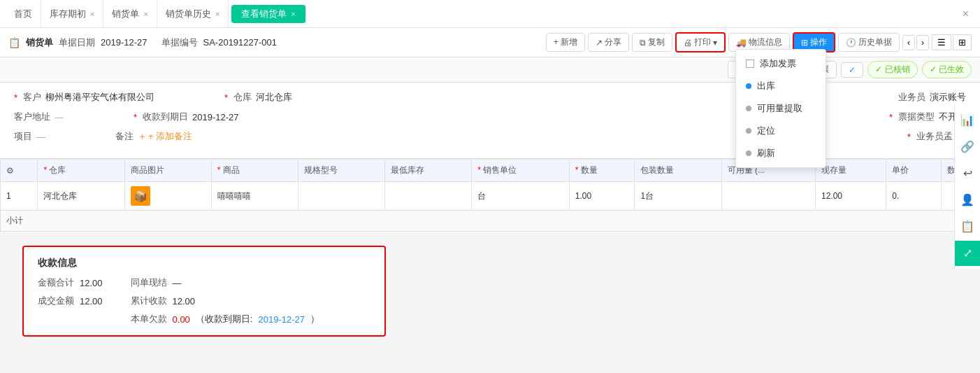  What do you see at coordinates (952, 42) in the screenshot?
I see `view-toggle: ☰ ⊞` at bounding box center [952, 42].